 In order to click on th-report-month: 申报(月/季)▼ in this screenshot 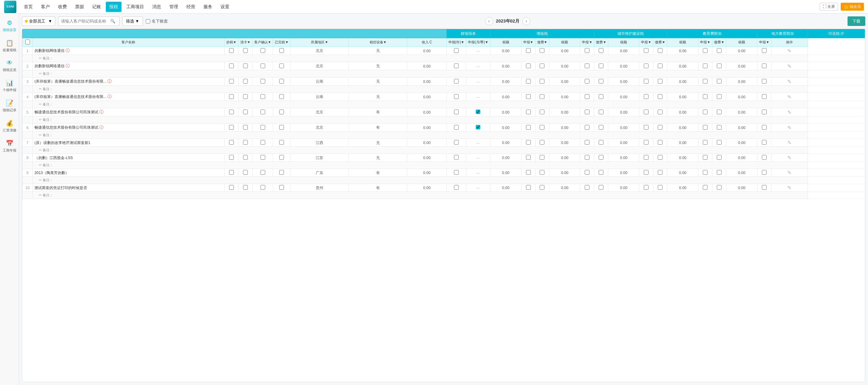, I will do `click(478, 42)`.